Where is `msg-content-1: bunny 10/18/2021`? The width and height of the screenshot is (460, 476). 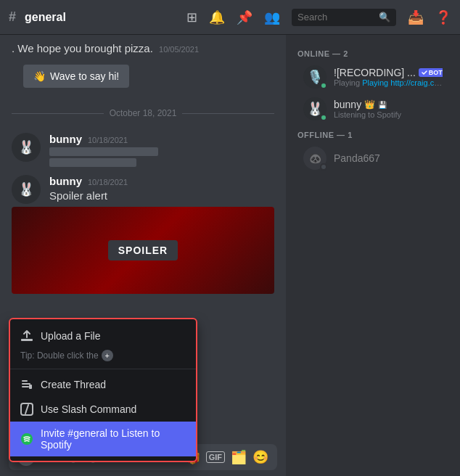 msg-content-1: bunny 10/18/2021 is located at coordinates (162, 151).